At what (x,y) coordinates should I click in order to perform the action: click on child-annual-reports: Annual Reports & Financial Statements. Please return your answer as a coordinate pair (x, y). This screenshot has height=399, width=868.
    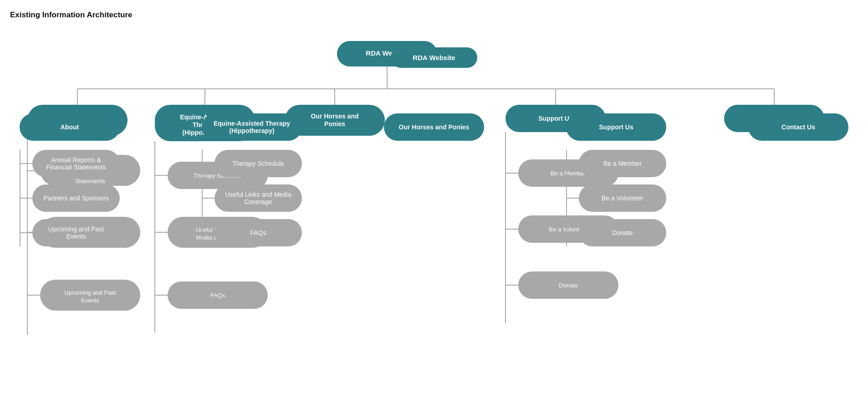
    Looking at the image, I should click on (70, 164).